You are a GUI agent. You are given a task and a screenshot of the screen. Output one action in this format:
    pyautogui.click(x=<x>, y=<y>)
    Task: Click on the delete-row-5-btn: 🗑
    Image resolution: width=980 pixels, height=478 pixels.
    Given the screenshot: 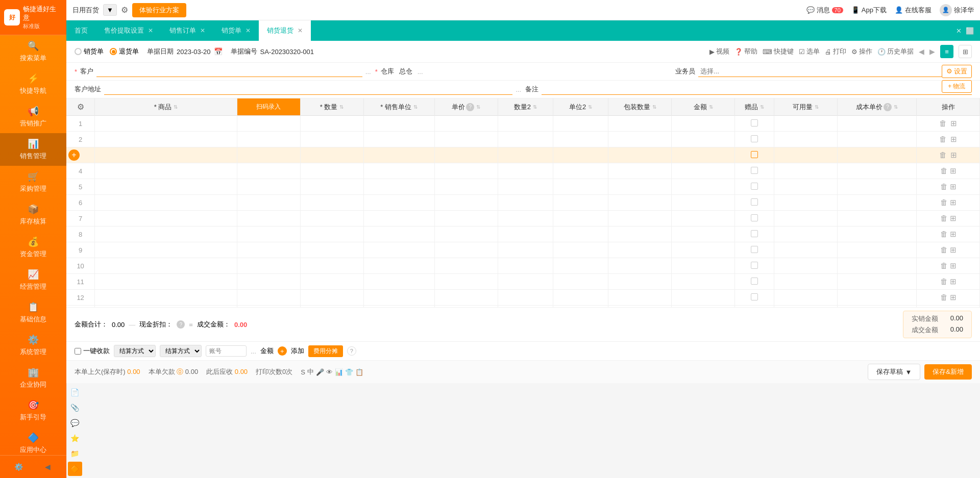 What is the action you would take?
    pyautogui.click(x=944, y=187)
    